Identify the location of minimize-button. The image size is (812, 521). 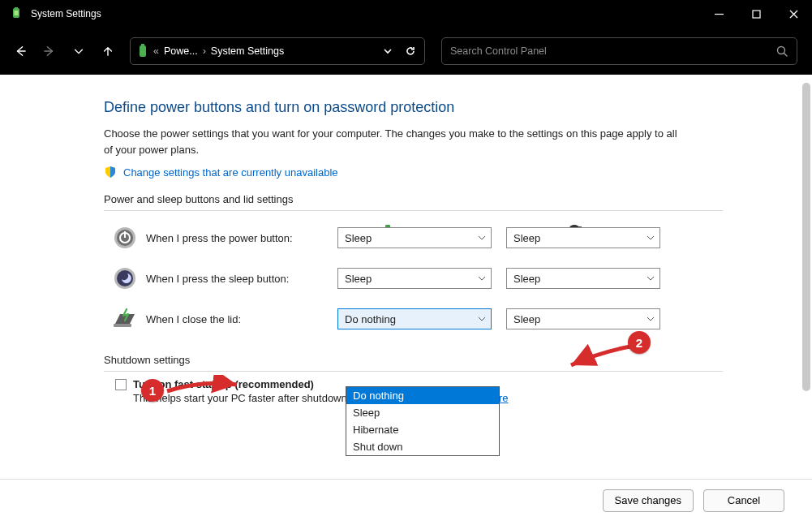
(719, 14).